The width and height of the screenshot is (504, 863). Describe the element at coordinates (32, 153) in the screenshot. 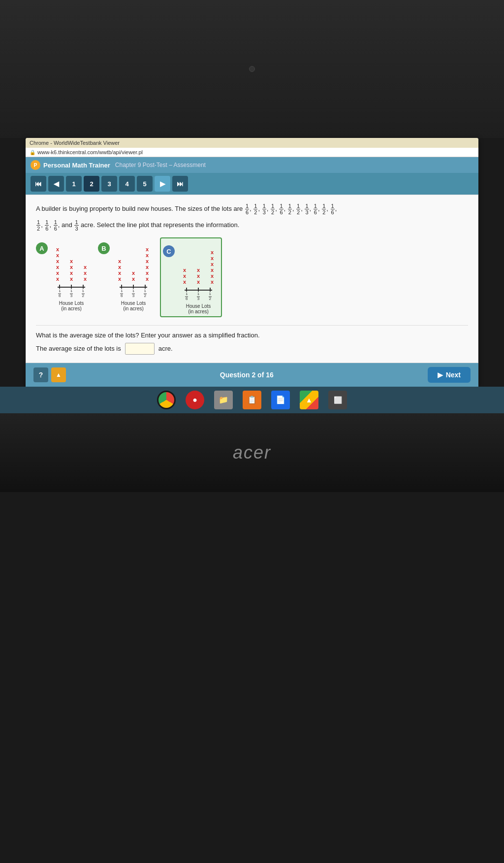

I see `lock-icon: 🔒` at that location.